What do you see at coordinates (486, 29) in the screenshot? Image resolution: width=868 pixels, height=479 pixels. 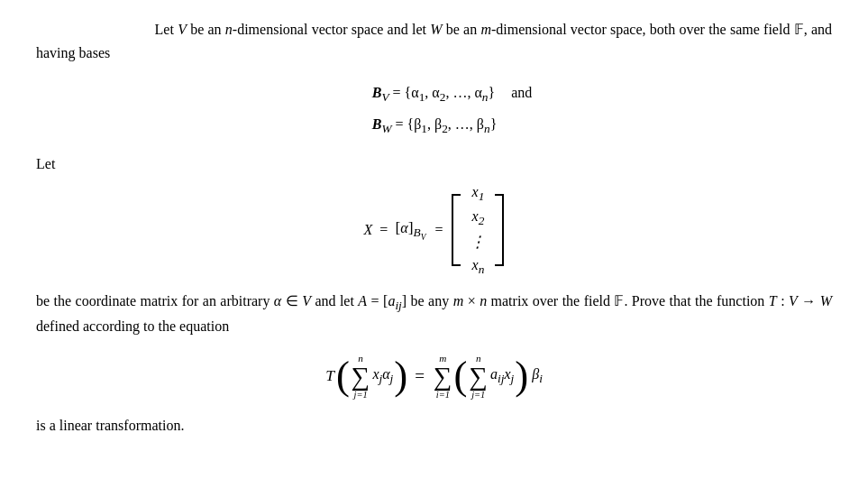 I see `var-m: m` at bounding box center [486, 29].